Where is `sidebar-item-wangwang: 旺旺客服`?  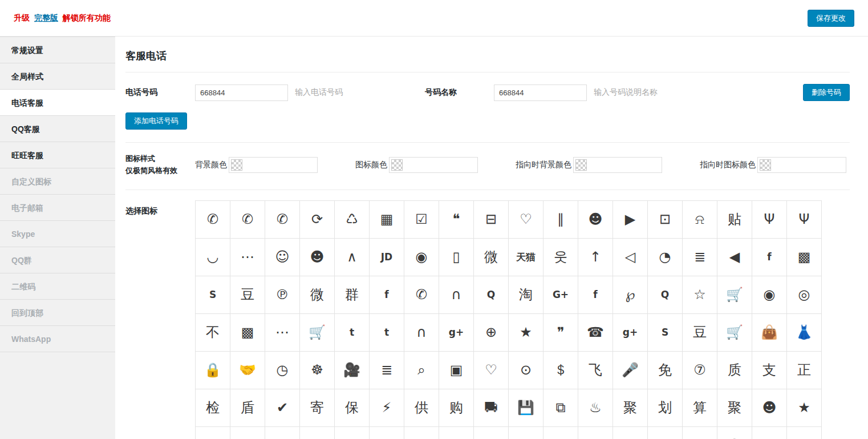 sidebar-item-wangwang: 旺旺客服 is located at coordinates (58, 155).